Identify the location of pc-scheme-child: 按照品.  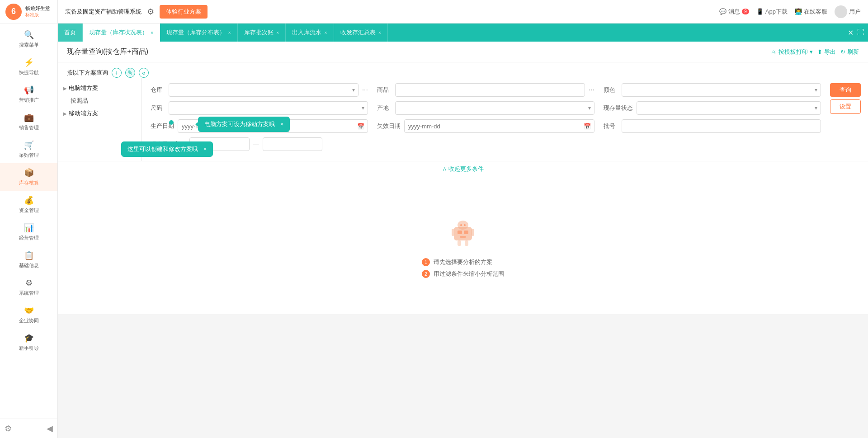
(99, 101).